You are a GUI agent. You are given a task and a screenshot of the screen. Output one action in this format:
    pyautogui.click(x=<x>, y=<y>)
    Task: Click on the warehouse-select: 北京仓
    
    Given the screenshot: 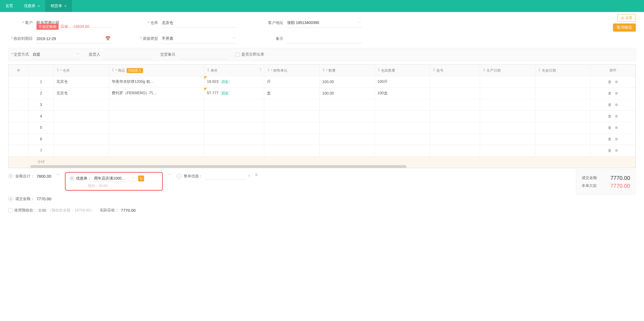 What is the action you would take?
    pyautogui.click(x=199, y=23)
    